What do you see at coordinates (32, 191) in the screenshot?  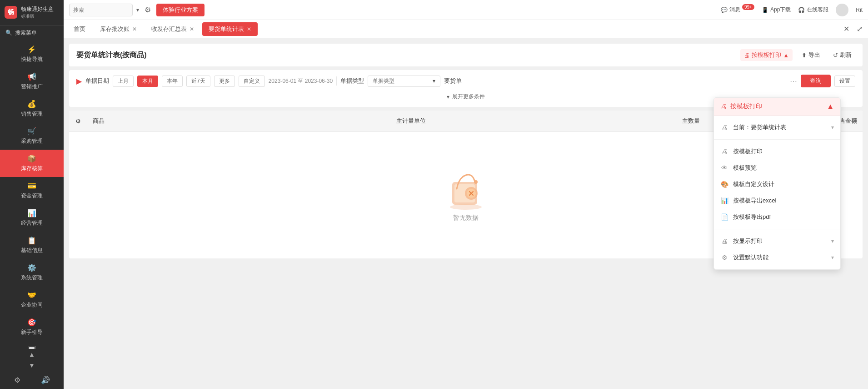 I see `sidebar-item-finance: 💳 资金管理` at bounding box center [32, 191].